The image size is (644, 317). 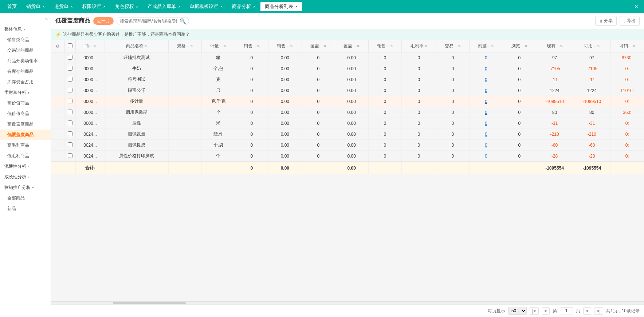 What do you see at coordinates (12, 7) in the screenshot?
I see `nav-tab-home: 首页` at bounding box center [12, 7].